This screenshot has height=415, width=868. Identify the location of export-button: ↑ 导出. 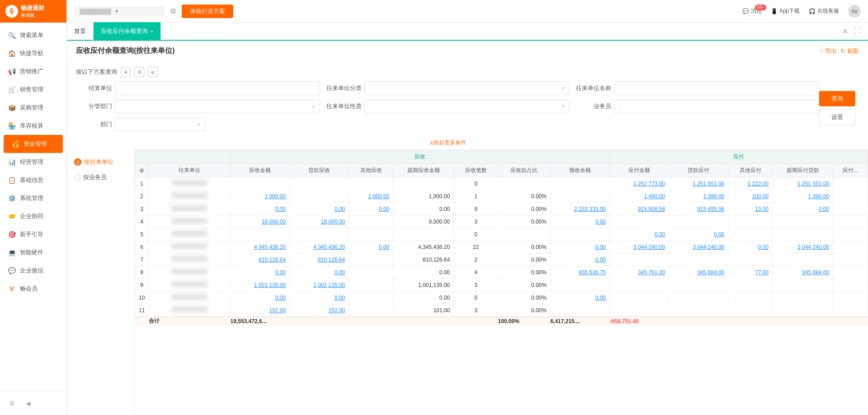
(829, 51).